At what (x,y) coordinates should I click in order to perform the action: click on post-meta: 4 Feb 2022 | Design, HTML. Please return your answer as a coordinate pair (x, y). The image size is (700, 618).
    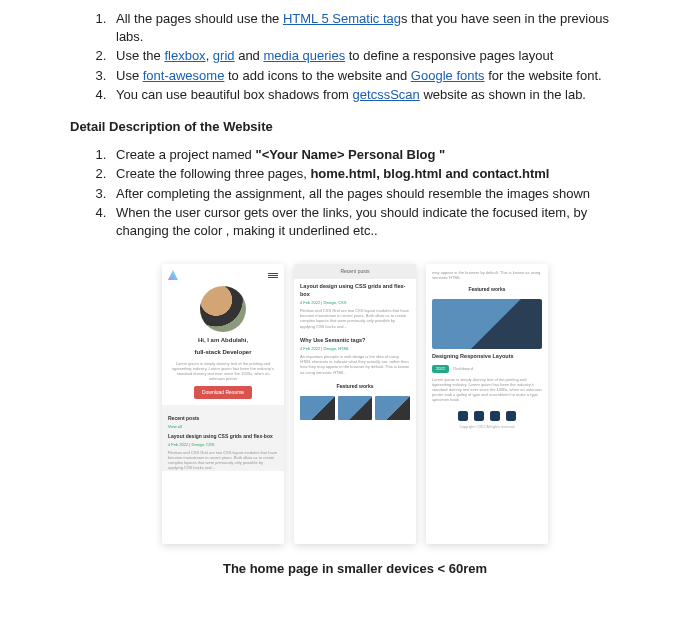
    Looking at the image, I should click on (355, 349).